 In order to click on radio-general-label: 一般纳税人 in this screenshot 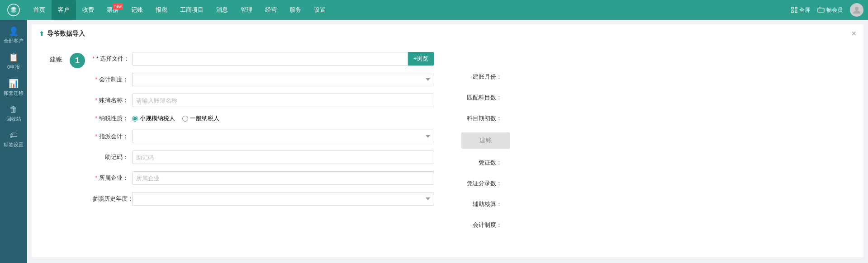, I will do `click(204, 118)`.